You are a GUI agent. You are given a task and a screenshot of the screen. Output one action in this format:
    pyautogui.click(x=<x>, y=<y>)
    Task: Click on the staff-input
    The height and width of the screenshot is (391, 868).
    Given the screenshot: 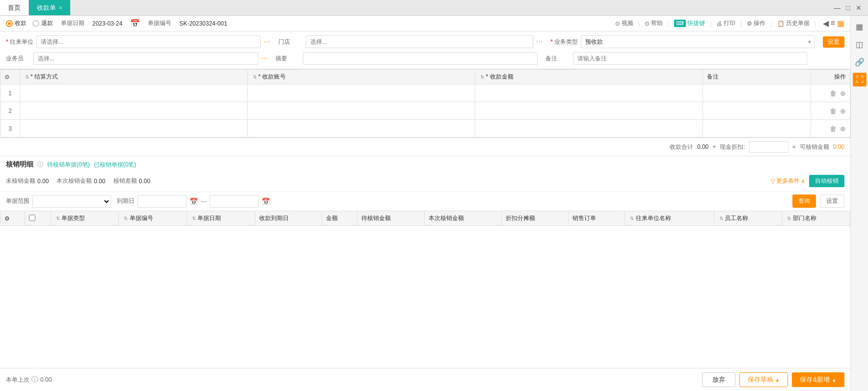 What is the action you would take?
    pyautogui.click(x=146, y=58)
    